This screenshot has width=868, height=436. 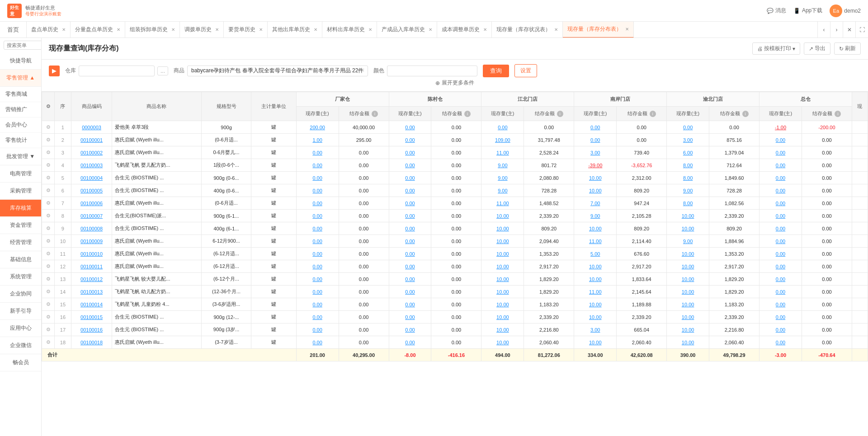 What do you see at coordinates (688, 153) in the screenshot?
I see `cell-y-qty: 6.00` at bounding box center [688, 153].